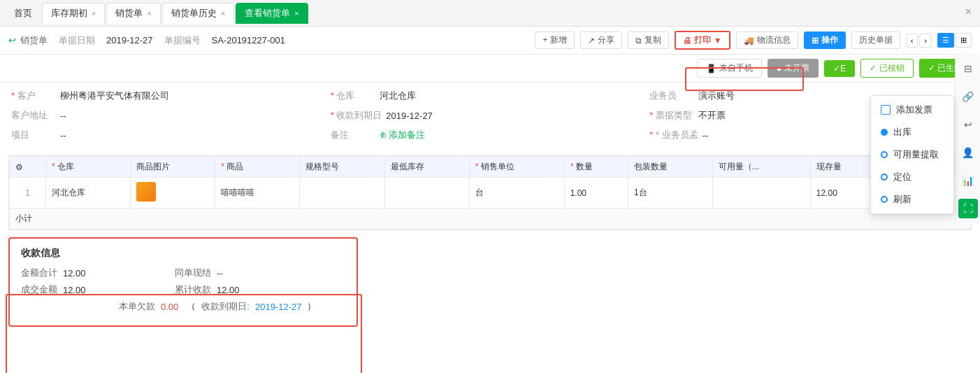 The image size is (980, 373). I want to click on transaction-value: 12.00, so click(74, 290).